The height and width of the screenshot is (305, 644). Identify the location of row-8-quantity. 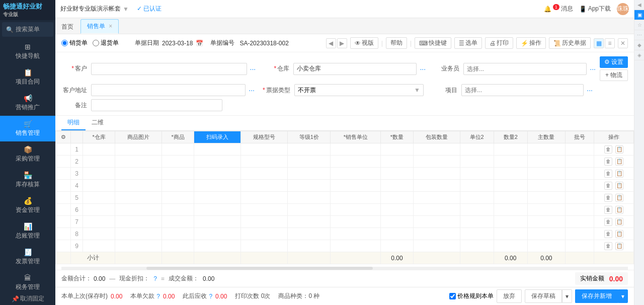
(397, 234).